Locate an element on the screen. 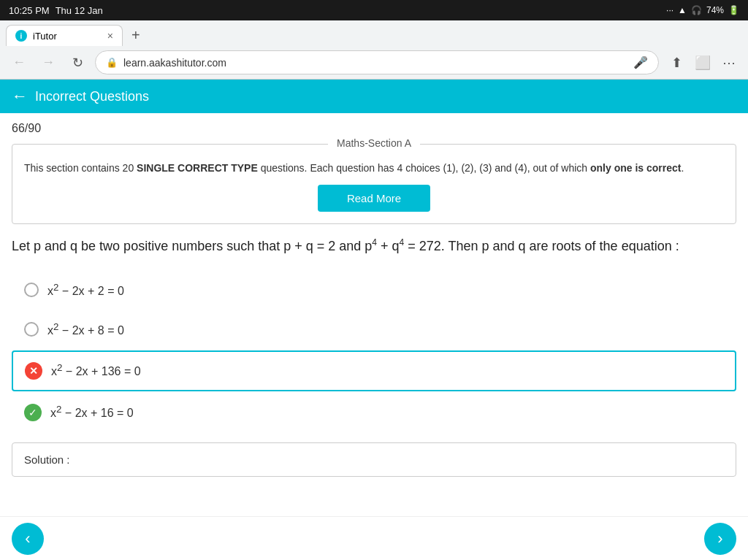 This screenshot has width=748, height=560. section-desc-end: . is located at coordinates (683, 168).